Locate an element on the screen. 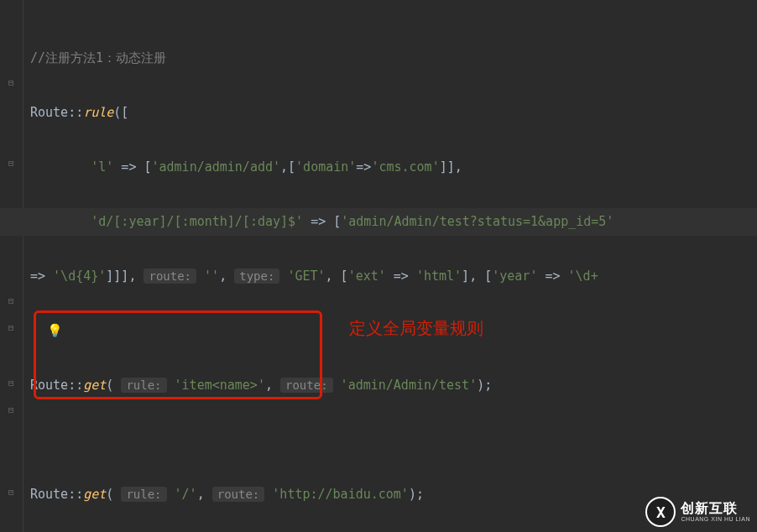 Image resolution: width=757 pixels, height=532 pixels. watermark-logo-icon: X is located at coordinates (660, 512).